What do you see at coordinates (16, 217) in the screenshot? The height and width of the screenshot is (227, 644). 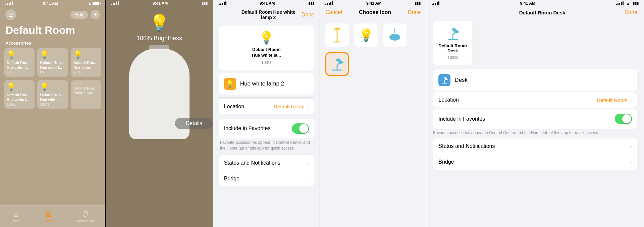 I see `tab-home: ⌂ Home` at bounding box center [16, 217].